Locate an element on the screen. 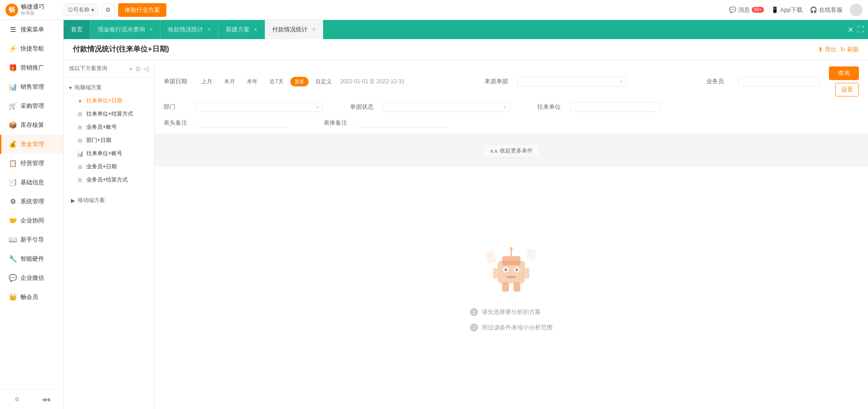 This screenshot has width=868, height=409. sidebar-item-wechat: 💬 企业微信 is located at coordinates (32, 278).